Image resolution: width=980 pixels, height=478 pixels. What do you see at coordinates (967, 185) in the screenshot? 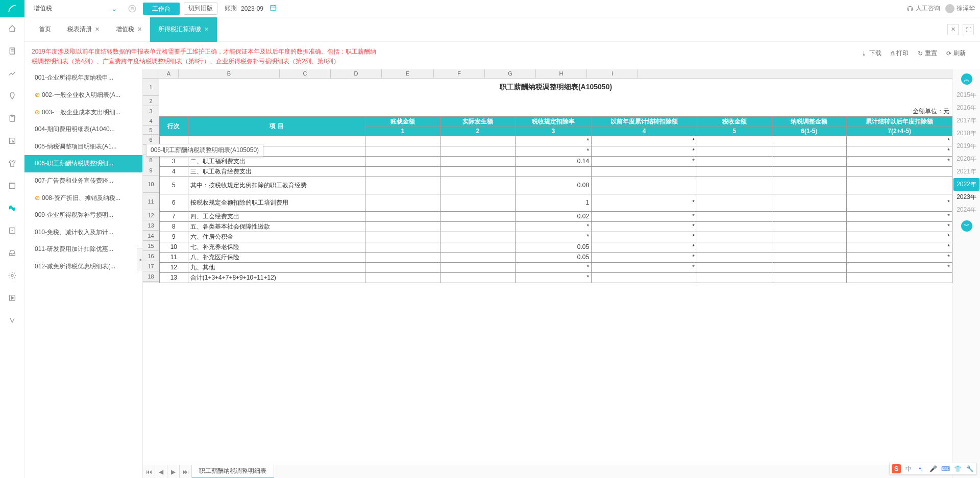
I see `year-2022年: 2022年` at bounding box center [967, 185].